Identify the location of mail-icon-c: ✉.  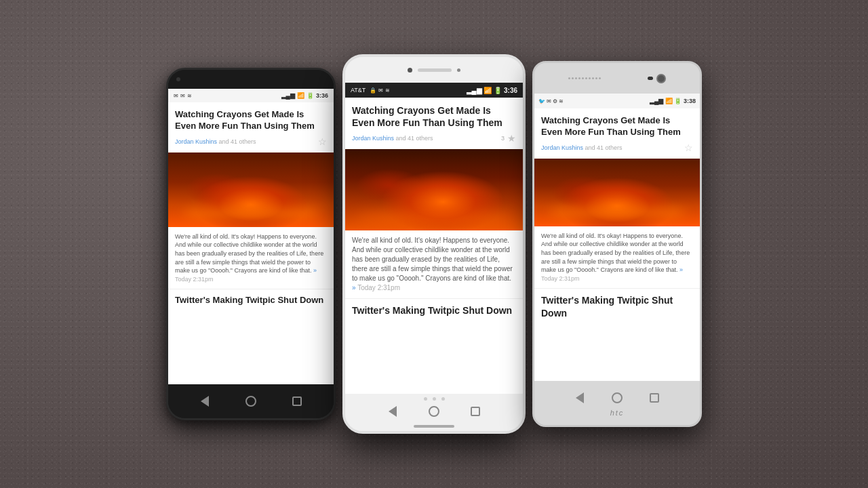
(381, 91).